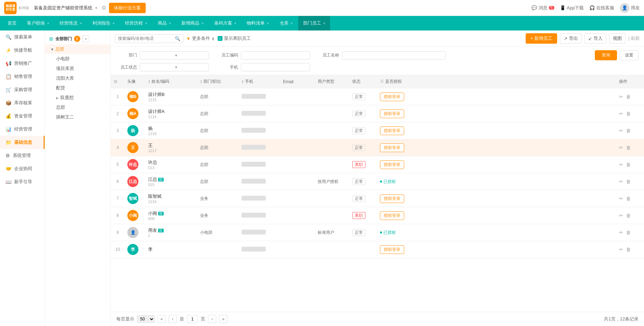 The height and width of the screenshot is (326, 644). I want to click on export-btn: ↗ 导出, so click(571, 38).